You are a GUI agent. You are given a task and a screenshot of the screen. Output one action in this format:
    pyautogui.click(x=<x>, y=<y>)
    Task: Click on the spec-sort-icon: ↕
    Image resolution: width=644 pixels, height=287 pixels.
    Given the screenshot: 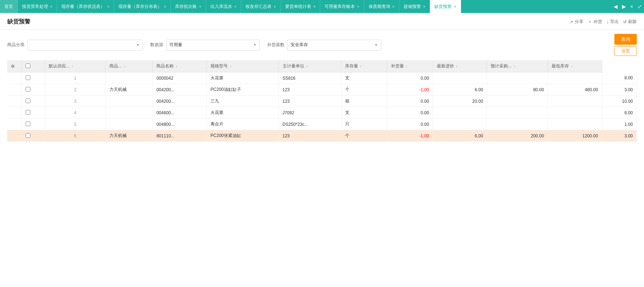 What is the action you would take?
    pyautogui.click(x=230, y=66)
    